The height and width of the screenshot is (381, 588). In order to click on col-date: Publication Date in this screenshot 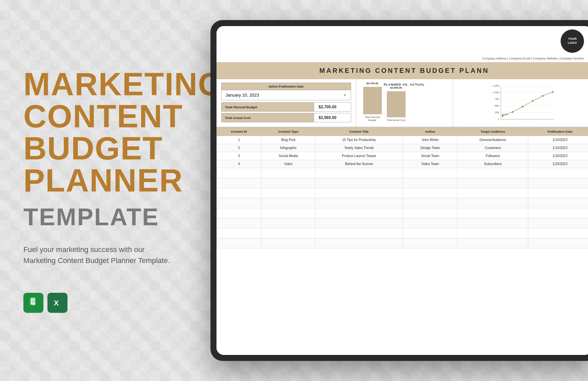, I will do `click(558, 132)`.